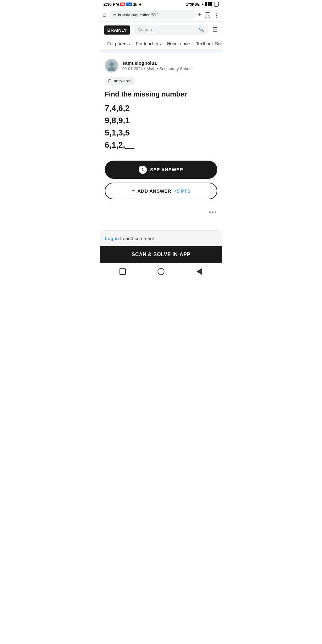 This screenshot has width=322, height=644. I want to click on triangle-icon, so click(199, 272).